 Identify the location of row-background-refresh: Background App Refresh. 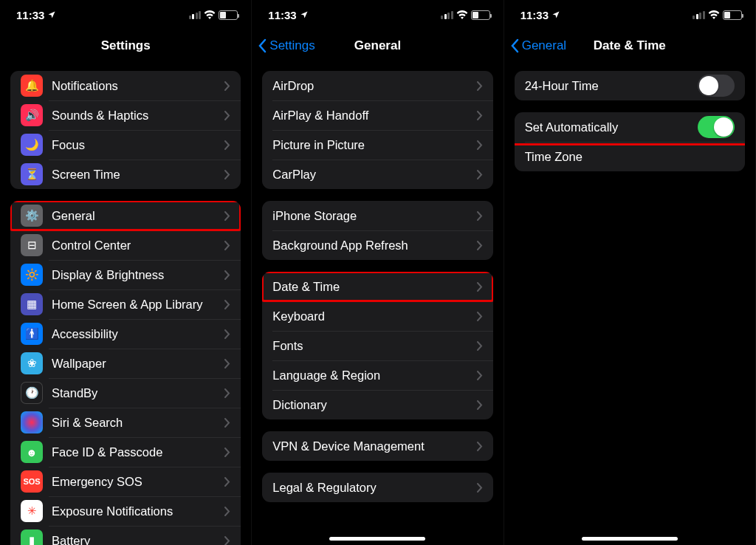
(377, 245).